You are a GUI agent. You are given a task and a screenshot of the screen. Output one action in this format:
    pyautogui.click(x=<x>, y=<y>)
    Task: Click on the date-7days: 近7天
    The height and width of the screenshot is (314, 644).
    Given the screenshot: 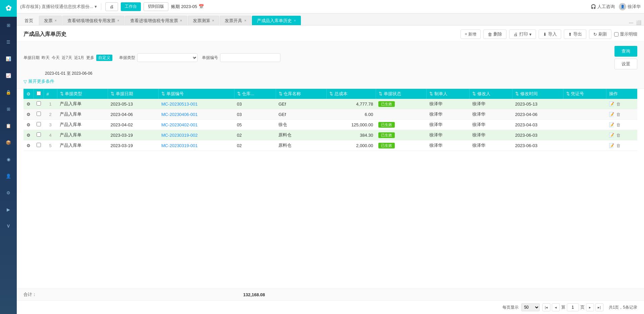 What is the action you would take?
    pyautogui.click(x=67, y=58)
    